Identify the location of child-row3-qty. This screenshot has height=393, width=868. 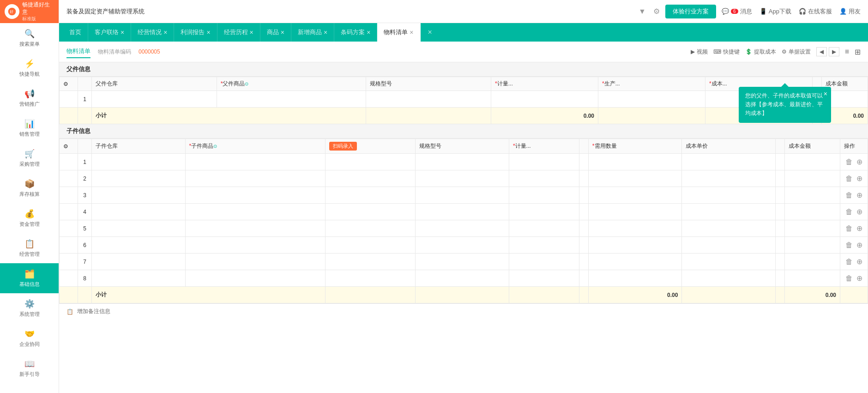
(544, 195).